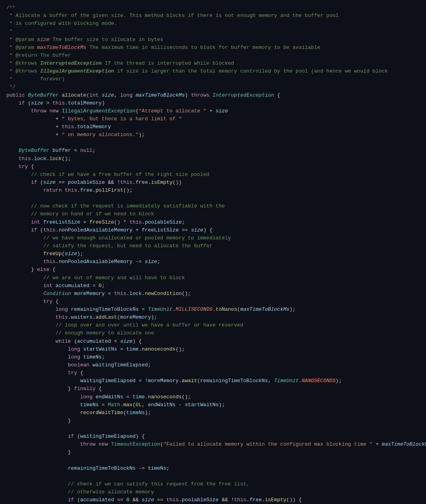  I want to click on code-line: long remainingTimeToBlockNs = TimeUnit.M…, so click(215, 310).